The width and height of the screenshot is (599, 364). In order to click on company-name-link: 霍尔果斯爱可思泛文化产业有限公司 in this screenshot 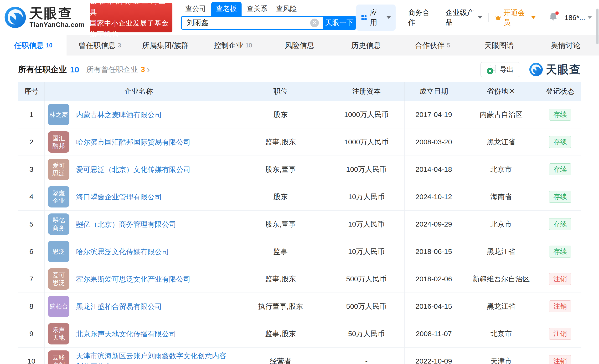, I will do `click(133, 279)`.